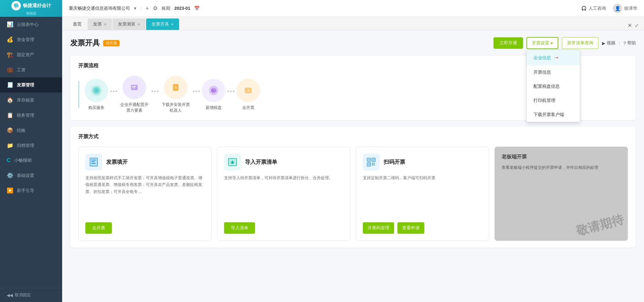 This screenshot has width=644, height=302. Describe the element at coordinates (625, 43) in the screenshot. I see `help-icon: ?` at that location.